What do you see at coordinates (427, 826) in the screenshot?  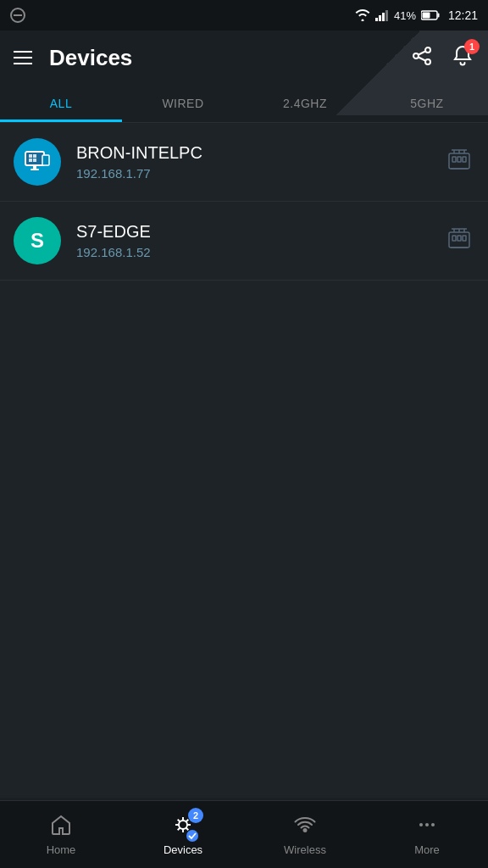 I see `more-nav-icon` at bounding box center [427, 826].